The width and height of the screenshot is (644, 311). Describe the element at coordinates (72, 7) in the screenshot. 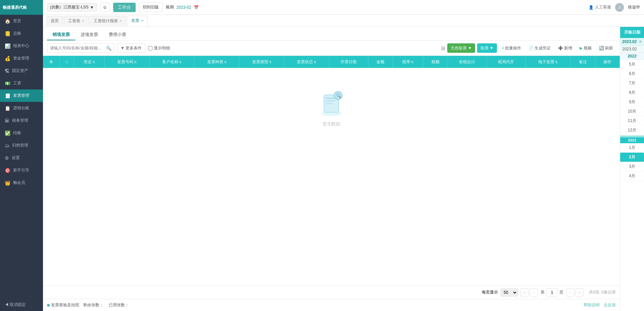

I see `company-selector: (勿删）江西服宝-LSS ▼` at that location.